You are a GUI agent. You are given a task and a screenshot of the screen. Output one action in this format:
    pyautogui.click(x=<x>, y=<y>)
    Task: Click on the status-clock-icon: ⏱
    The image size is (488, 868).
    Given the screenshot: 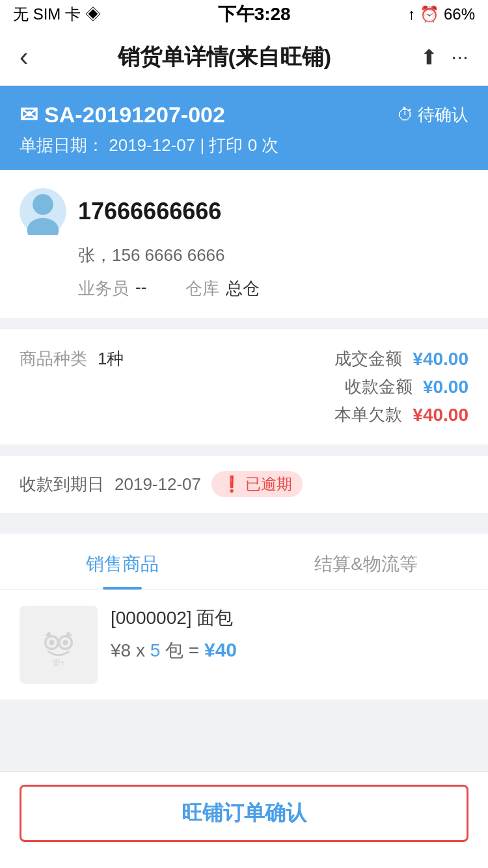 What is the action you would take?
    pyautogui.click(x=405, y=115)
    